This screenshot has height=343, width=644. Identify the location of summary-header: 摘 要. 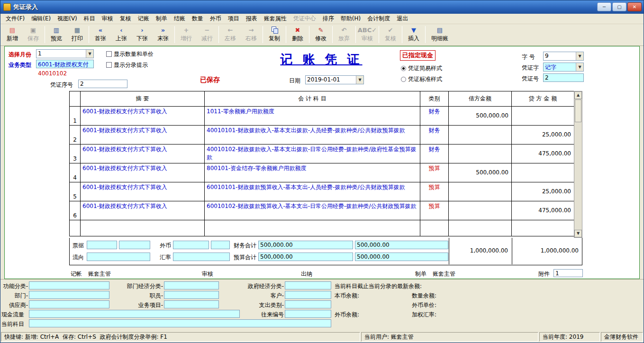
(143, 99).